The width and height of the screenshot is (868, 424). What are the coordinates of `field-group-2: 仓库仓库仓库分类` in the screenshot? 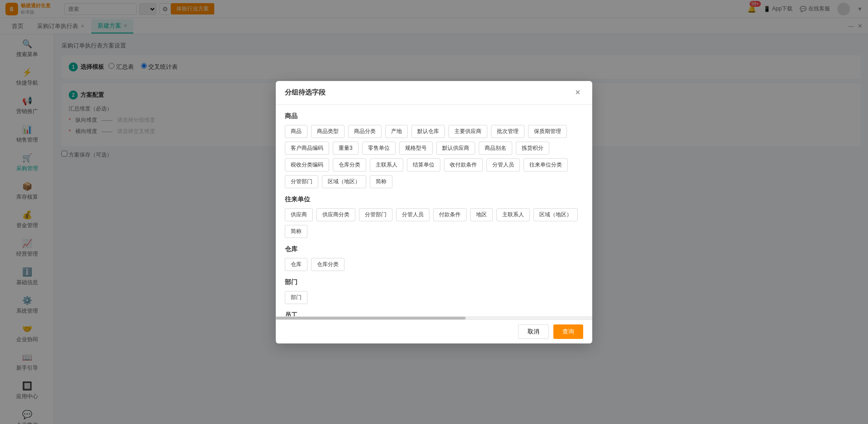 It's located at (434, 258).